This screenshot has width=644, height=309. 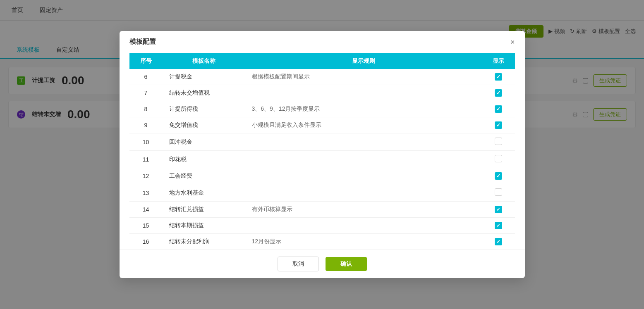 I want to click on cell-rule: 有外币核算显示, so click(x=364, y=210).